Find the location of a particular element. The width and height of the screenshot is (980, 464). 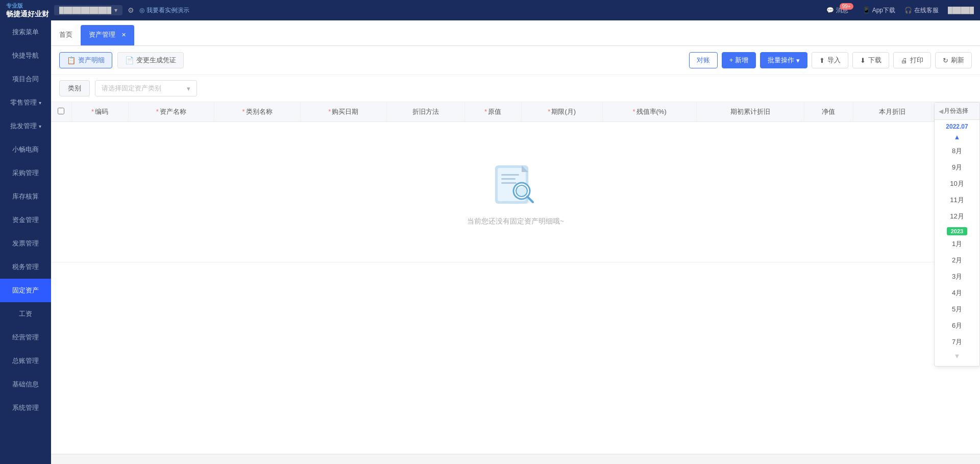

app-download-button: 📱 App下载 is located at coordinates (879, 10).